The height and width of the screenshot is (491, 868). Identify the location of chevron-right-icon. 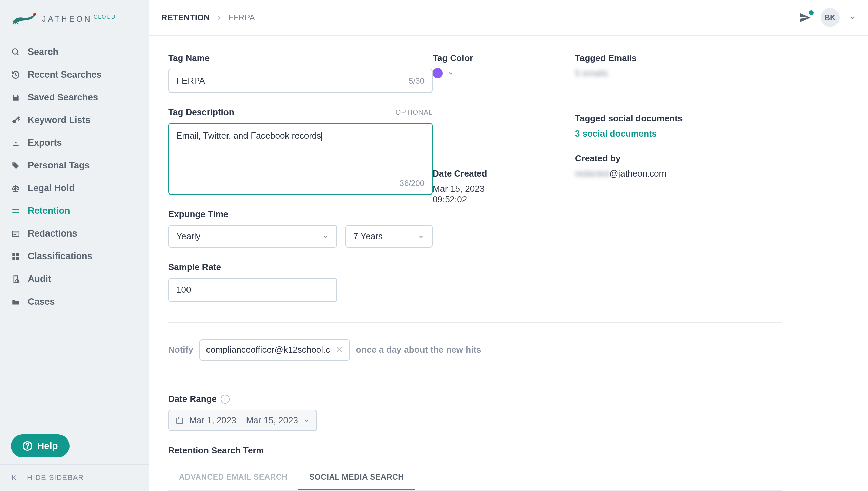
(219, 18).